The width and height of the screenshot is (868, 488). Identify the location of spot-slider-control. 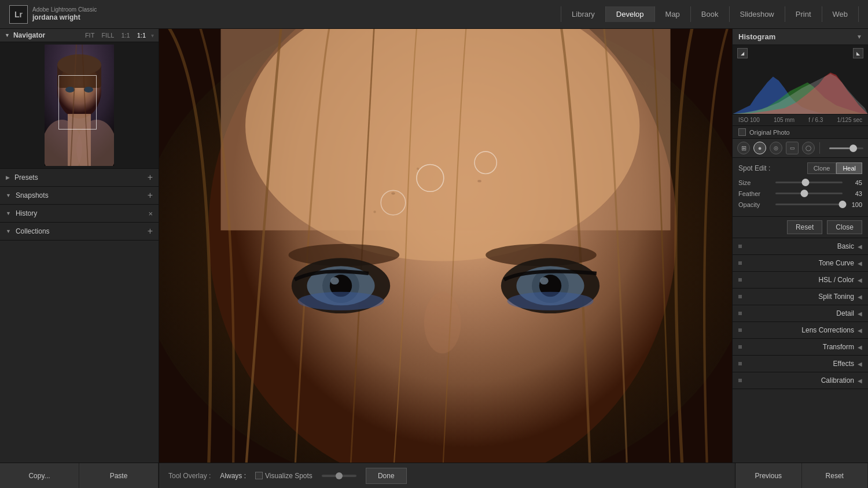
(339, 476).